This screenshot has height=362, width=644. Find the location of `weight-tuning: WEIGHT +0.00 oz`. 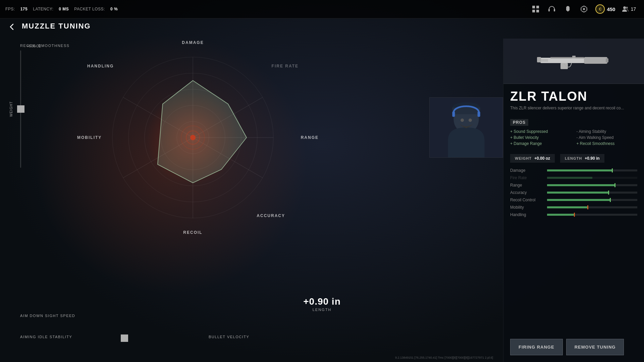

weight-tuning: WEIGHT +0.00 oz is located at coordinates (533, 158).